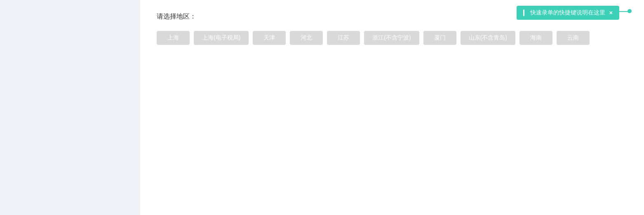 This screenshot has width=644, height=215. Describe the element at coordinates (392, 38) in the screenshot. I see `region-button-zhejiang: 浙江(不含宁波)` at that location.